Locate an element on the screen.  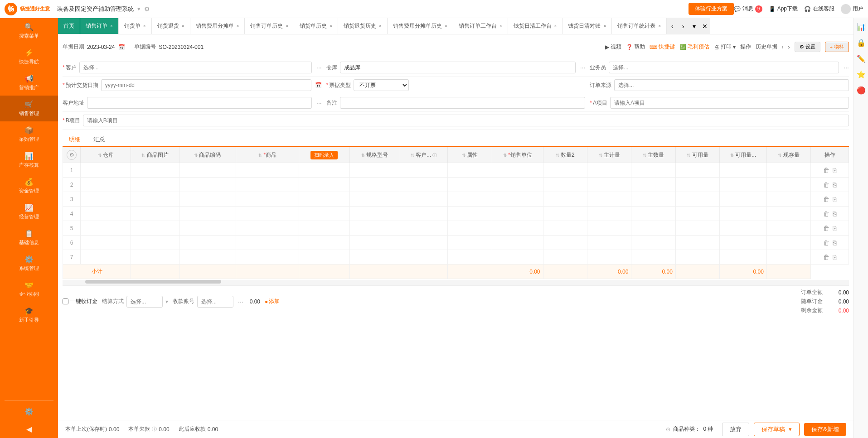
tab-sales-return-close: × is located at coordinates (145, 26).